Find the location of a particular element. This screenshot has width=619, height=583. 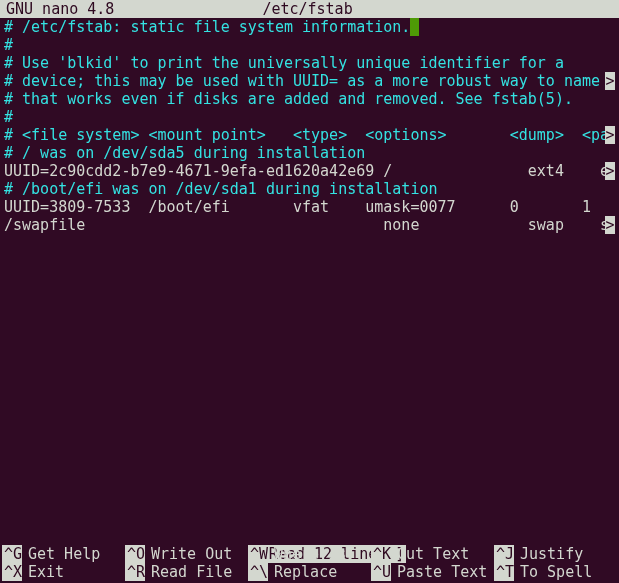

shortcut-0: ^GGet Help is located at coordinates (64, 554).